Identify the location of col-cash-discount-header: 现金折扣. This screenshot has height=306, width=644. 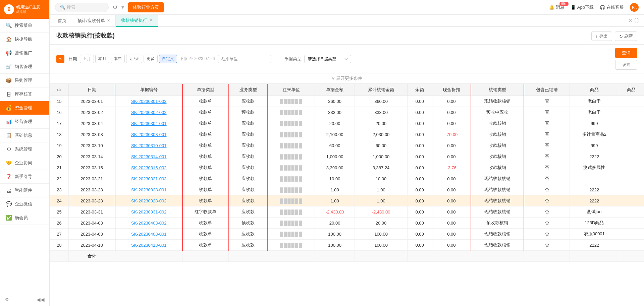
(451, 90).